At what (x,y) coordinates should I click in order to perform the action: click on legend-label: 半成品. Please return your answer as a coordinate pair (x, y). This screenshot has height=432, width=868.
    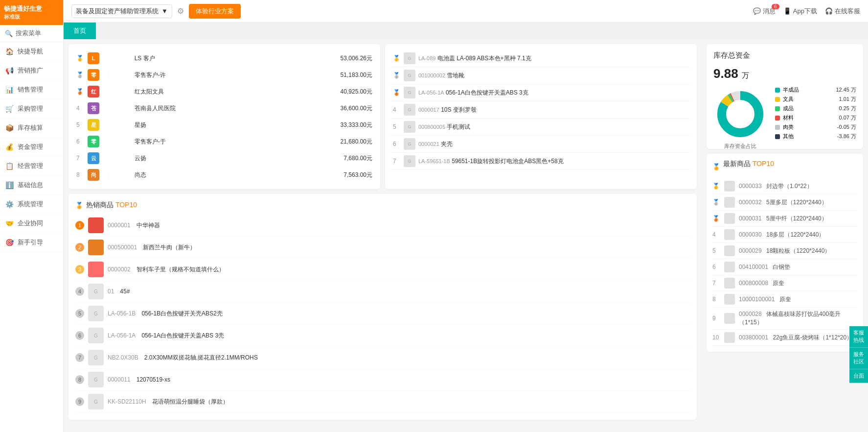
    Looking at the image, I should click on (805, 90).